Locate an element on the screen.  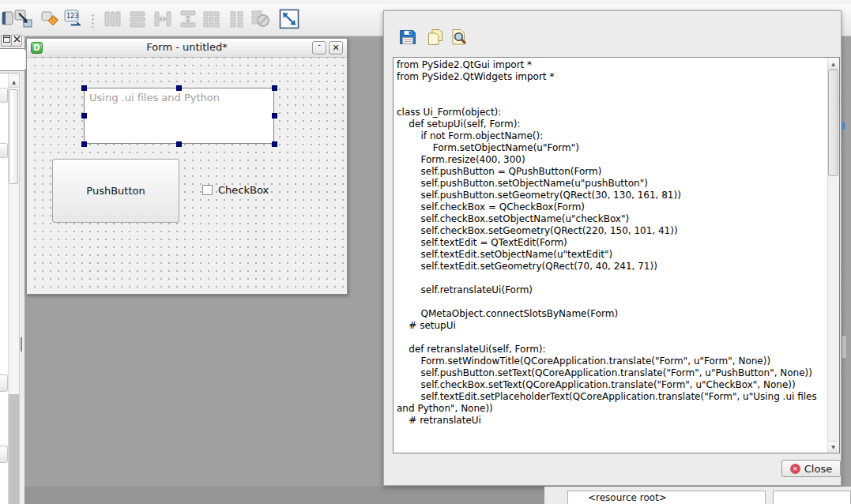
widget-box-scroll-block is located at coordinates (14, 449).